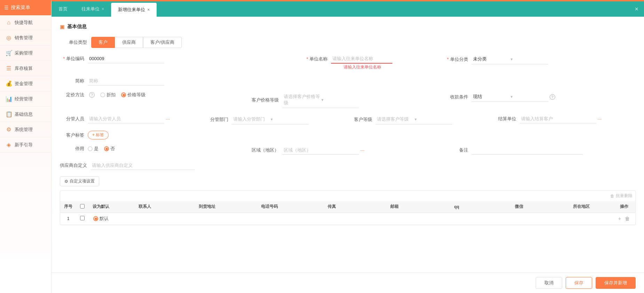  Describe the element at coordinates (26, 145) in the screenshot. I see `sidebar-item-guide: ◈ 新手引导` at that location.